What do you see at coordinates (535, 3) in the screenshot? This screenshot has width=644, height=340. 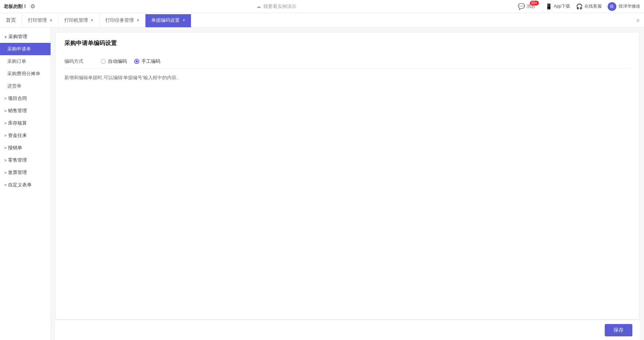 I see `message-badge: 99+` at bounding box center [535, 3].